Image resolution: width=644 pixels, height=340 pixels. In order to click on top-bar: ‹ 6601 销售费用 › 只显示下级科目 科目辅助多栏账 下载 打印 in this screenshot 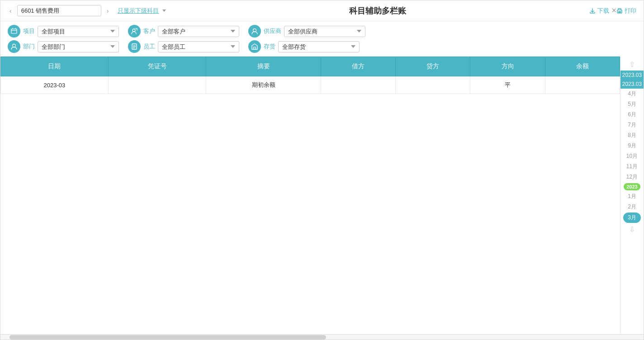, I will do `click(322, 11)`.